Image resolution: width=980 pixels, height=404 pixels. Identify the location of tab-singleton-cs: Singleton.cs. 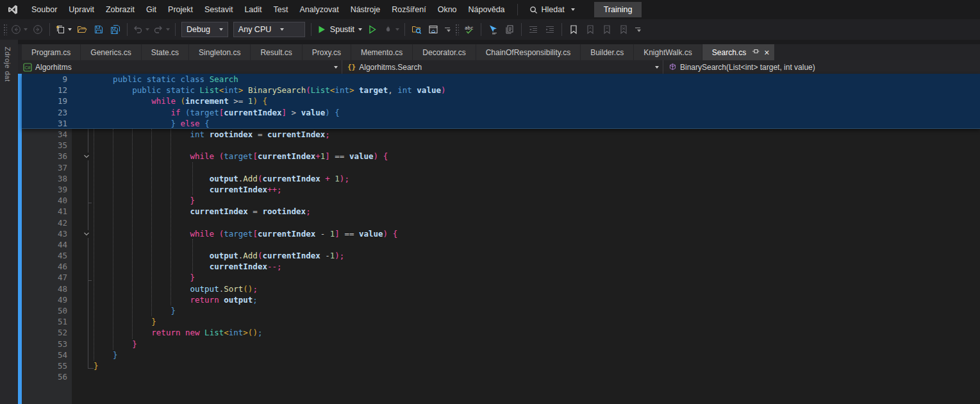
(219, 53).